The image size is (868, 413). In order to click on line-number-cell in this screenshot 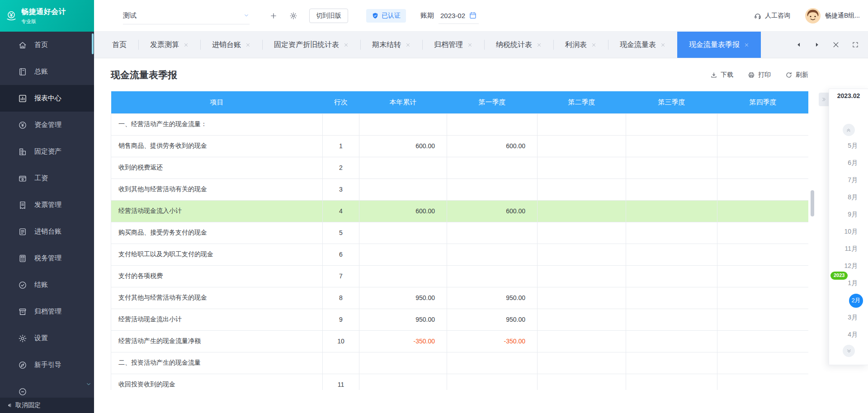, I will do `click(341, 124)`.